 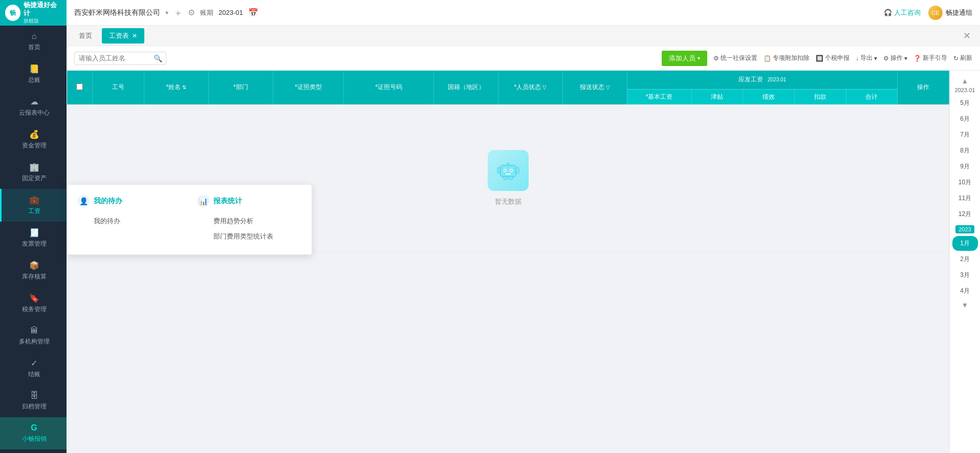 What do you see at coordinates (545, 87) in the screenshot?
I see `filter-person-status-icon: ▽` at bounding box center [545, 87].